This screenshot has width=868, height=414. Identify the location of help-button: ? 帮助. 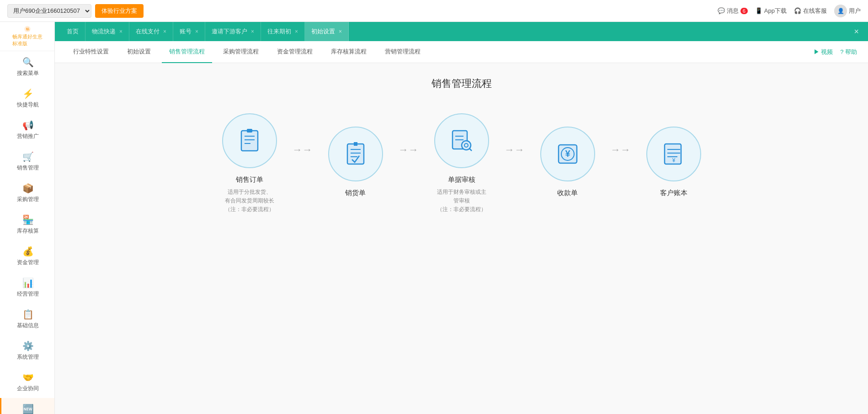
(848, 52).